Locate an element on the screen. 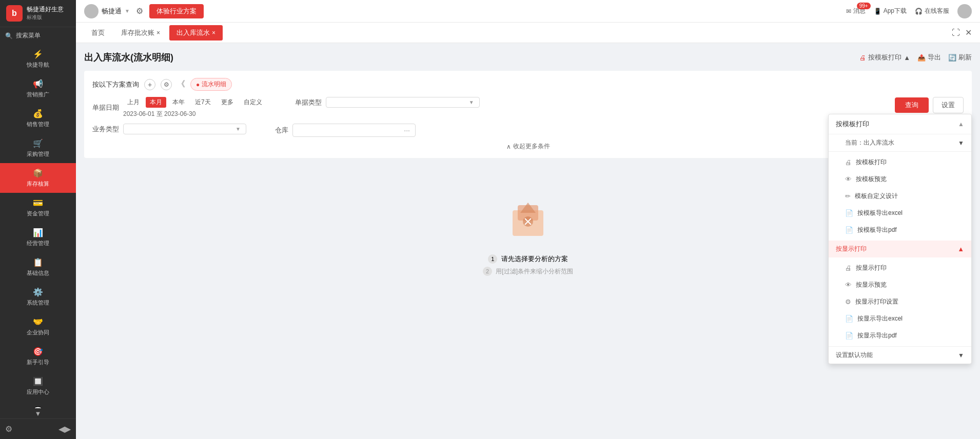 This screenshot has width=980, height=439. sidebar-item-purchase: 🛒 采购管理 is located at coordinates (38, 148).